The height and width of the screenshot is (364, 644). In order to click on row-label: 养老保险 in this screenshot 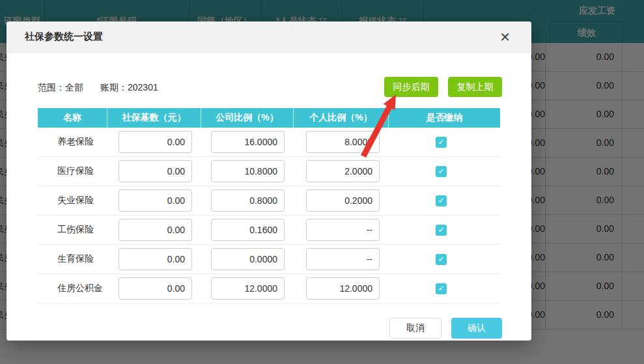, I will do `click(73, 142)`.